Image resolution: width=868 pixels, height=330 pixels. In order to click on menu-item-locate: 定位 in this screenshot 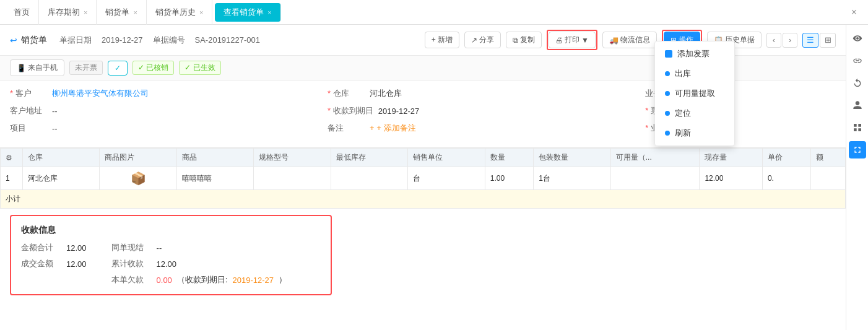, I will do `click(695, 113)`.